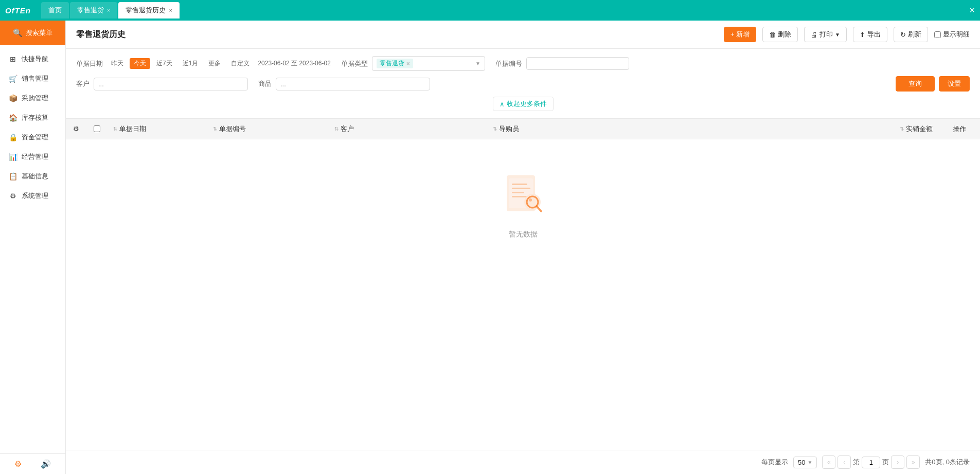 The height and width of the screenshot is (474, 980). What do you see at coordinates (844, 462) in the screenshot?
I see `prev-page-button: ‹` at bounding box center [844, 462].